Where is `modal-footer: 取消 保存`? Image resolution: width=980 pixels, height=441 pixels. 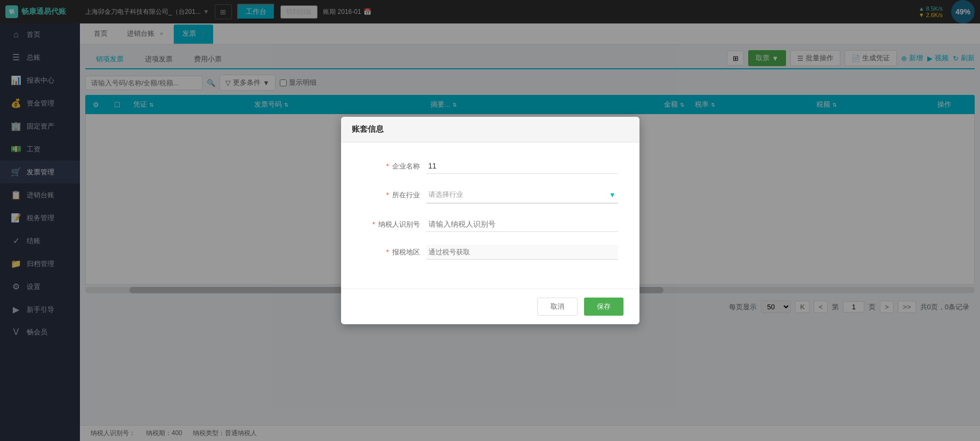 modal-footer: 取消 保存 is located at coordinates (490, 306).